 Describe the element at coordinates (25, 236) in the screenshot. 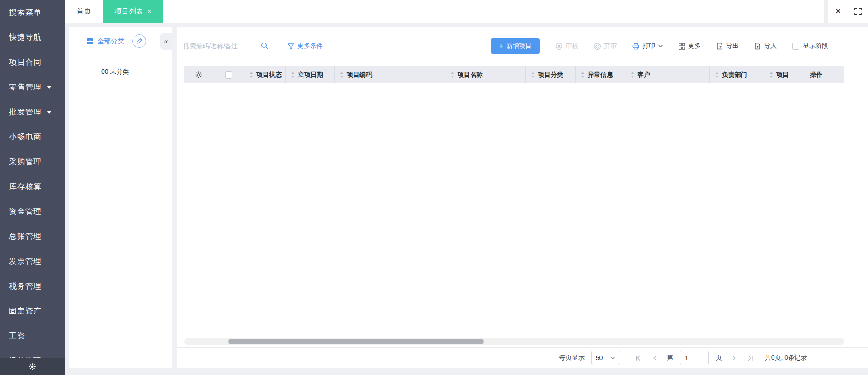

I see `sidebar-item-label: 总账管理` at that location.